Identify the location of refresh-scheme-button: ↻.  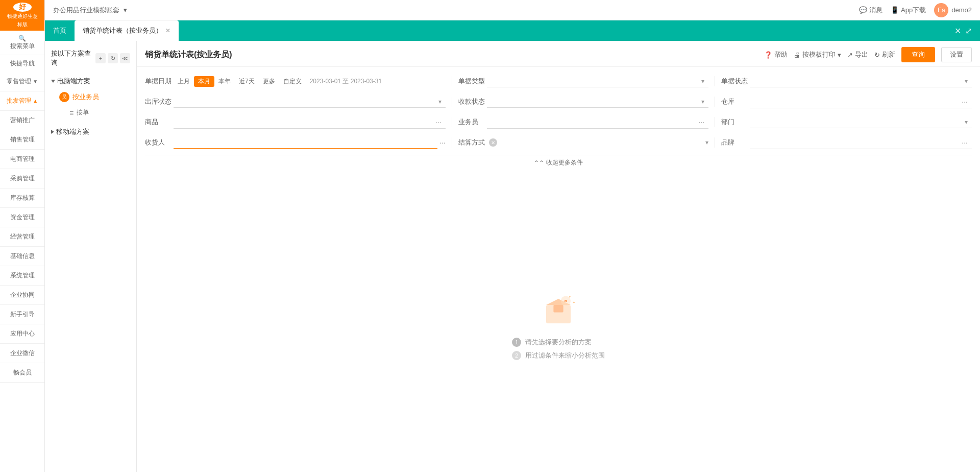
(113, 58).